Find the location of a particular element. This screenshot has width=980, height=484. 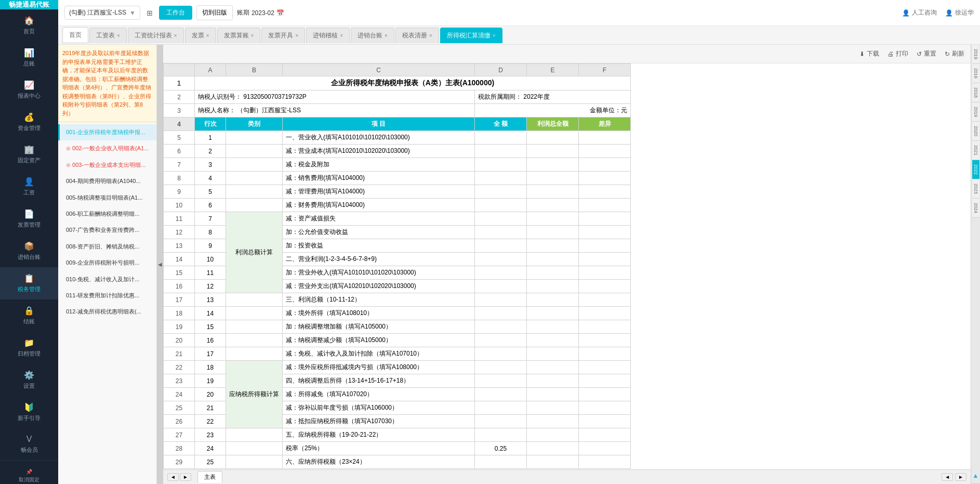

tab-import-check: 进销稽核 × is located at coordinates (328, 35).